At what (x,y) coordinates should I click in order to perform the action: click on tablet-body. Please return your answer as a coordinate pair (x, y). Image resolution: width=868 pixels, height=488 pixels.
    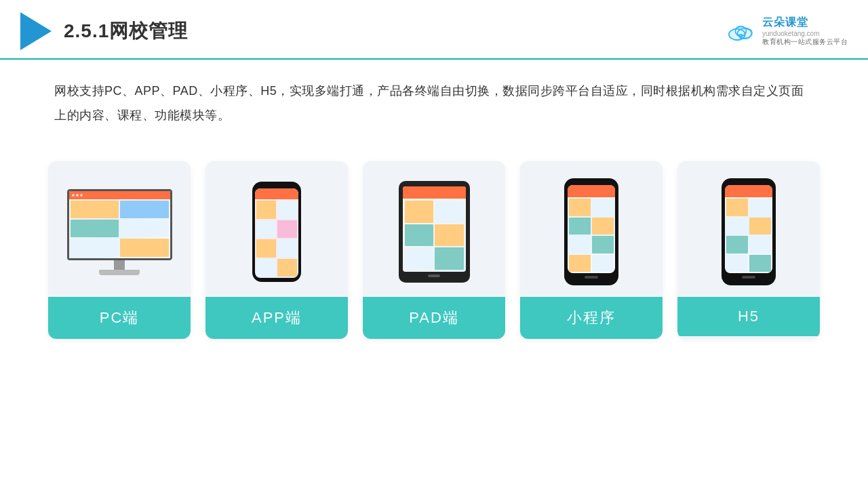
    Looking at the image, I should click on (434, 232).